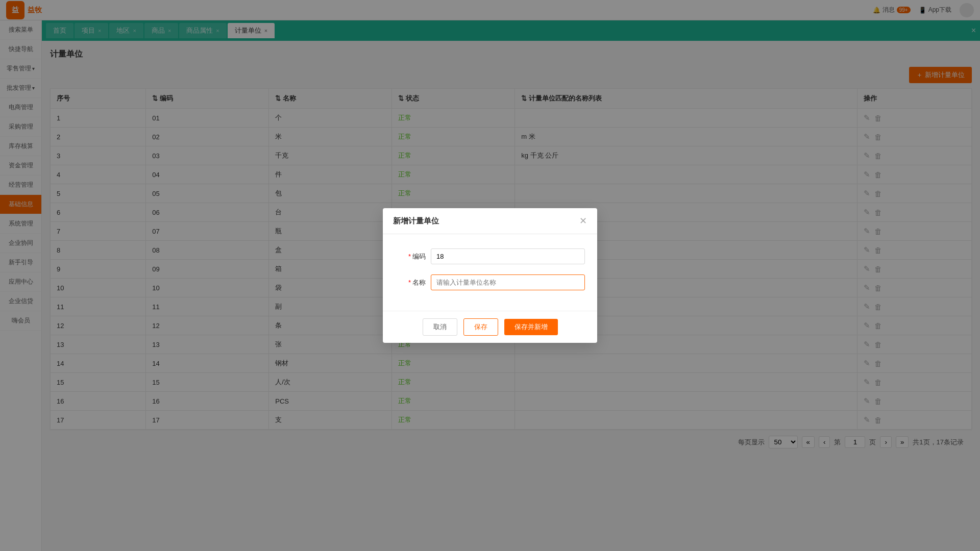 The height and width of the screenshot is (551, 980). I want to click on name-input, so click(508, 283).